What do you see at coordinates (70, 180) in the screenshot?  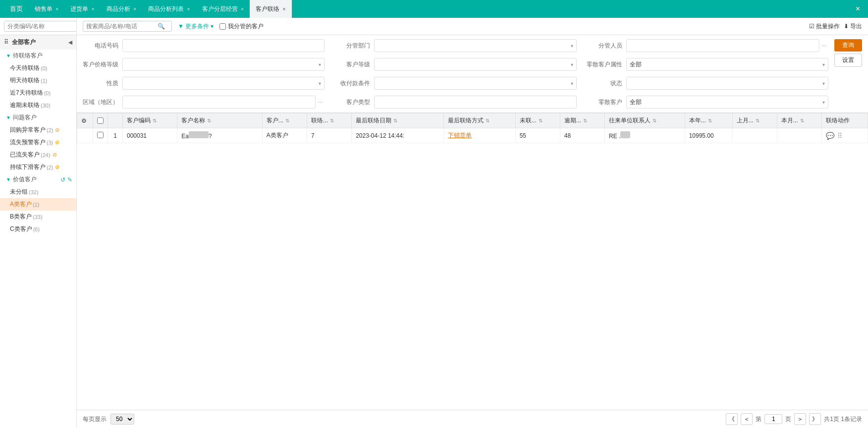 I see `edit-icon: ✎` at bounding box center [70, 180].